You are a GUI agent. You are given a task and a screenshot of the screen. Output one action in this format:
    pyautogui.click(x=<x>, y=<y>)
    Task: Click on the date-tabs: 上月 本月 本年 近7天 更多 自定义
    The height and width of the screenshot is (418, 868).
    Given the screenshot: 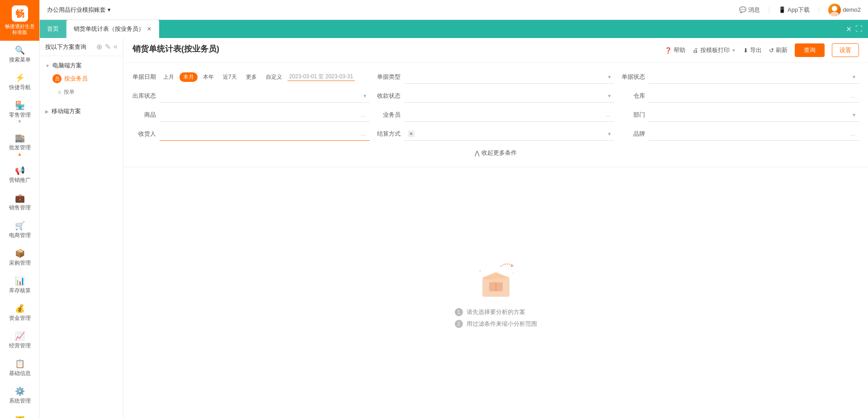 What is the action you would take?
    pyautogui.click(x=222, y=77)
    